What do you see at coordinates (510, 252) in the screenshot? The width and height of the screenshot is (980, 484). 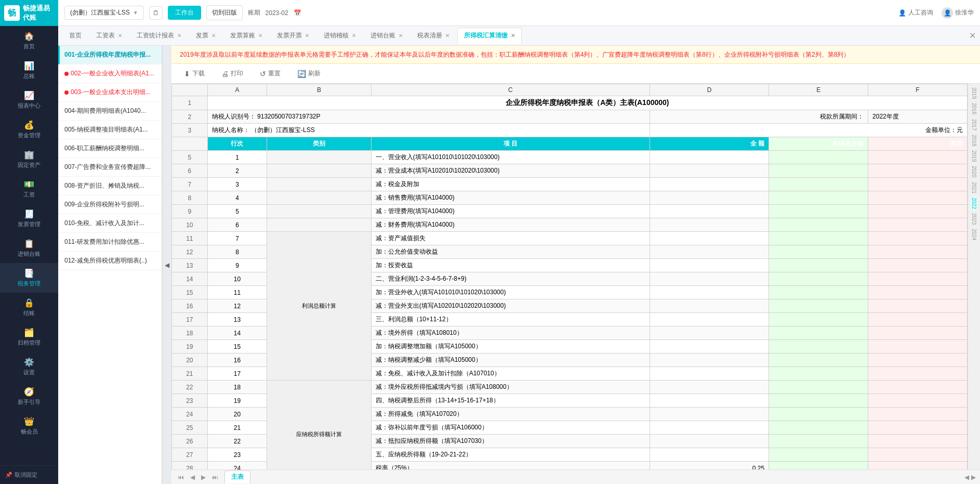 I see `row-item: 加：公允价值变动收益` at bounding box center [510, 252].